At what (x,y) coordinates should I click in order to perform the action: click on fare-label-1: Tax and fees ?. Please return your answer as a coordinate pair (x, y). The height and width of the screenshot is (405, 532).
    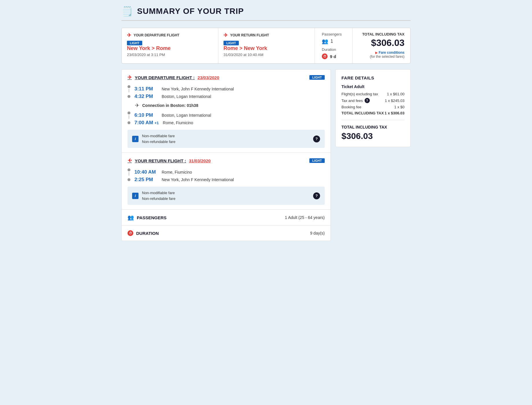
    Looking at the image, I should click on (356, 101).